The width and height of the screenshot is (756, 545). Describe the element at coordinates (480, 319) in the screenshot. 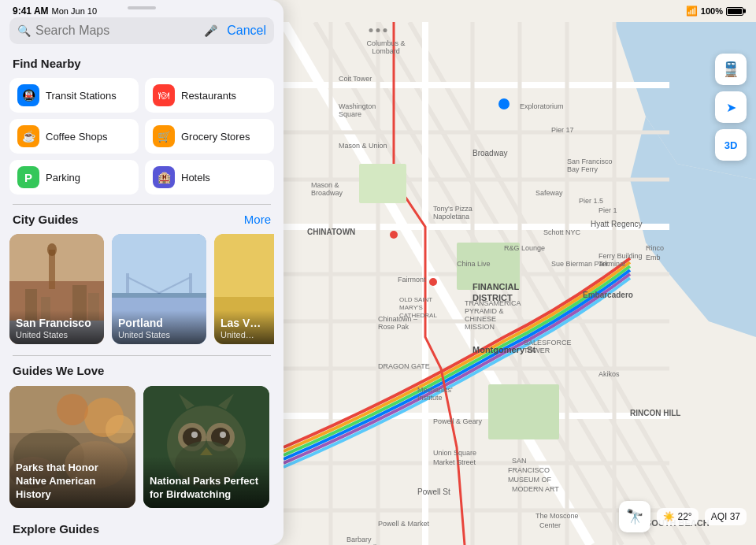

I see `svg-text: CHINESE` at that location.